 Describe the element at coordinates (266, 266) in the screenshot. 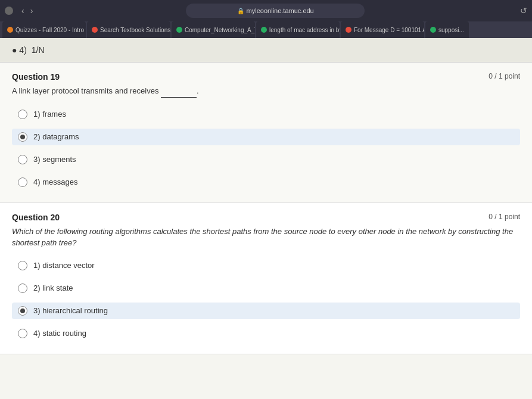

I see `q20-option-1: 1) distance vector` at that location.